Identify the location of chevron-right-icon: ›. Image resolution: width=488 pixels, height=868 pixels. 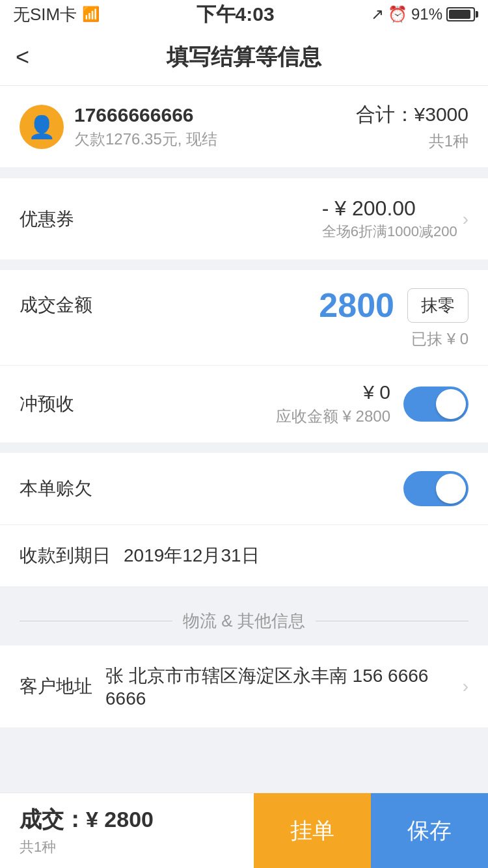
(466, 219).